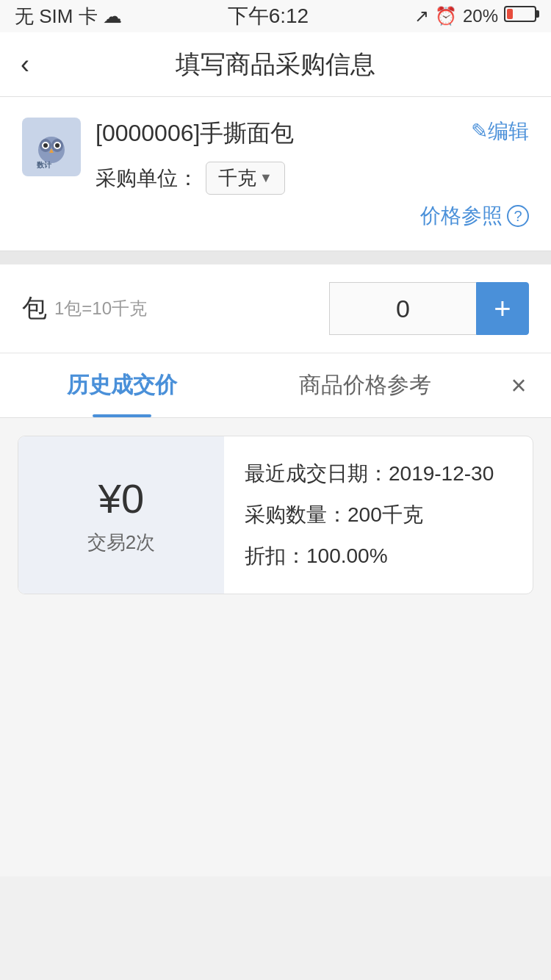 This screenshot has width=551, height=980. Describe the element at coordinates (266, 178) in the screenshot. I see `unit-arrow: ▼` at that location.